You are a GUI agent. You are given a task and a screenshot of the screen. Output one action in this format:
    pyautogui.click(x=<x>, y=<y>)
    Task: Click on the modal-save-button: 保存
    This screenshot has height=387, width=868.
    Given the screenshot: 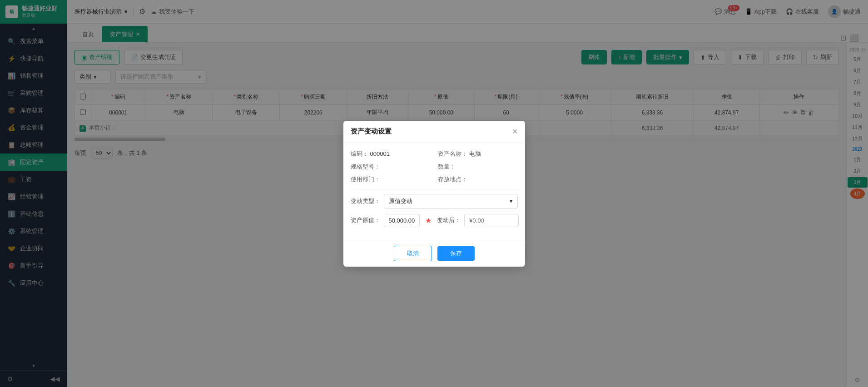 What is the action you would take?
    pyautogui.click(x=456, y=253)
    